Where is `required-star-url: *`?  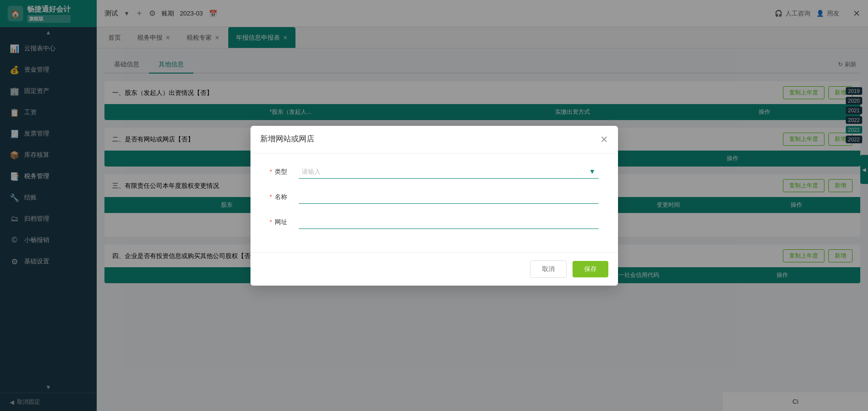
required-star-url: * is located at coordinates (271, 222).